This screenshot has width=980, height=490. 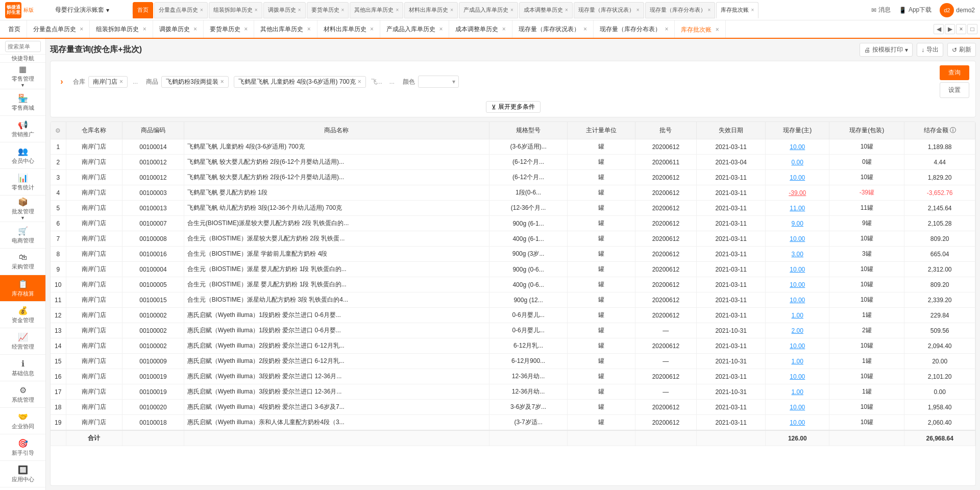 What do you see at coordinates (195, 82) in the screenshot?
I see `product-tag1: 飞鹤奶粉3段两提装 ×` at bounding box center [195, 82].